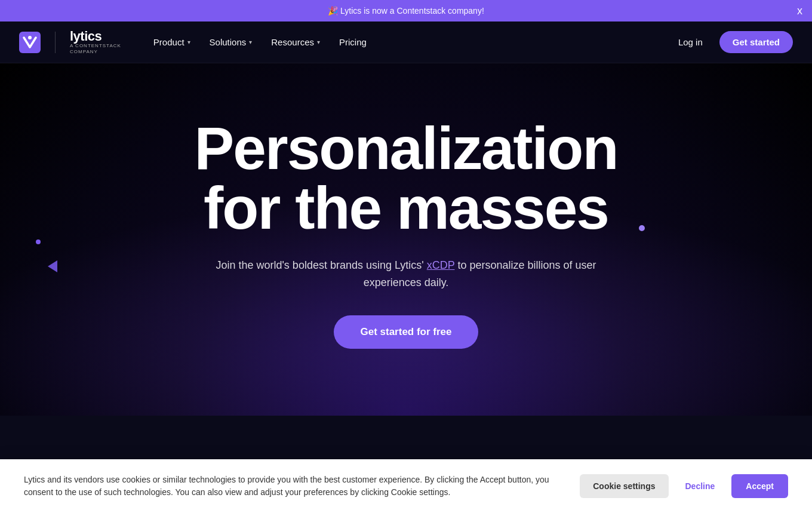  Describe the element at coordinates (406, 332) in the screenshot. I see `hero-cta-button: Get started for free` at that location.